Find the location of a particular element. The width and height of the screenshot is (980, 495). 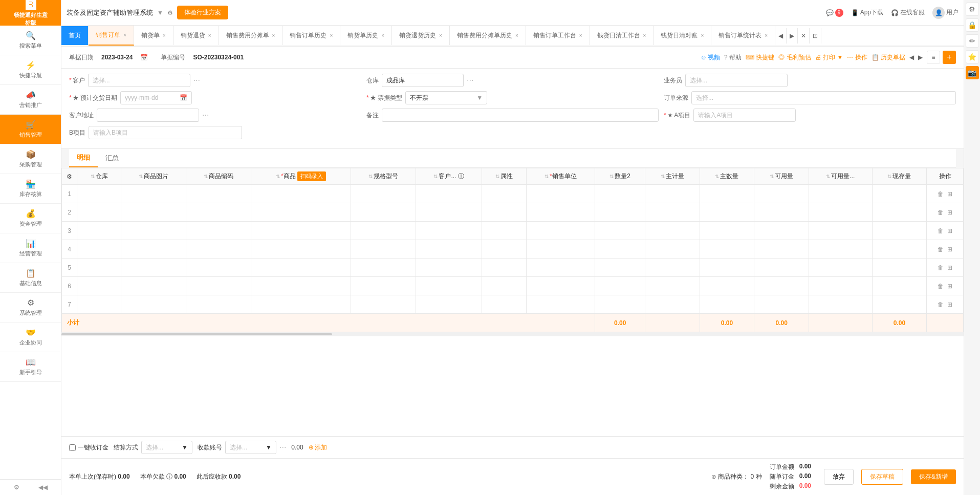

customer-expand-icon: ··· is located at coordinates (197, 80).